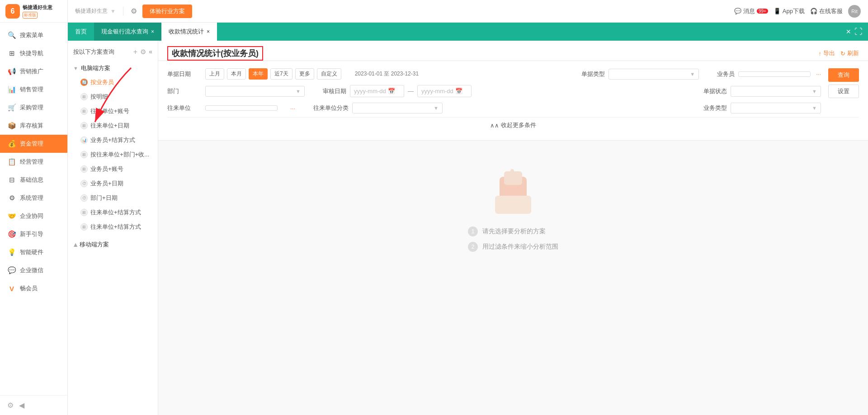  Describe the element at coordinates (513, 193) in the screenshot. I see `robot-illustration` at that location.